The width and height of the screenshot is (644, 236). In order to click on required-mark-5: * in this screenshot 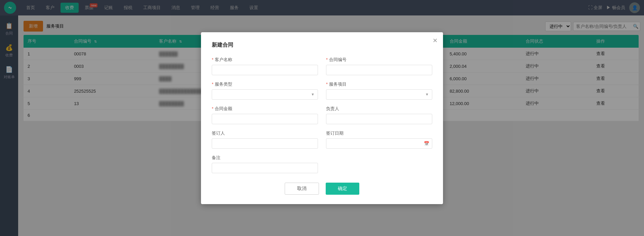, I will do `click(212, 109)`.